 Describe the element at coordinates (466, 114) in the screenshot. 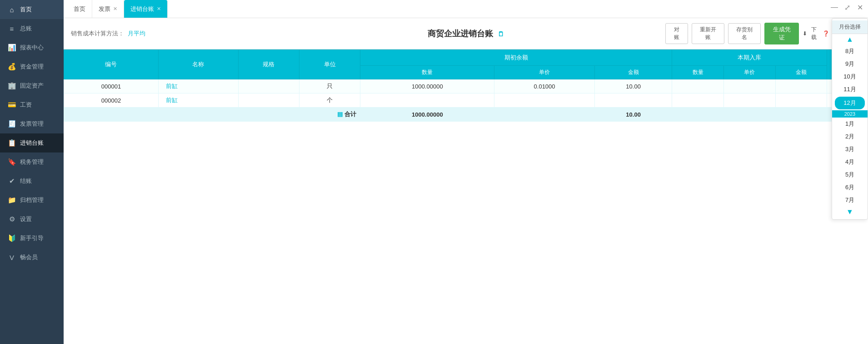

I see `table-total-row: ▤合计 1000.00000 10.00` at that location.